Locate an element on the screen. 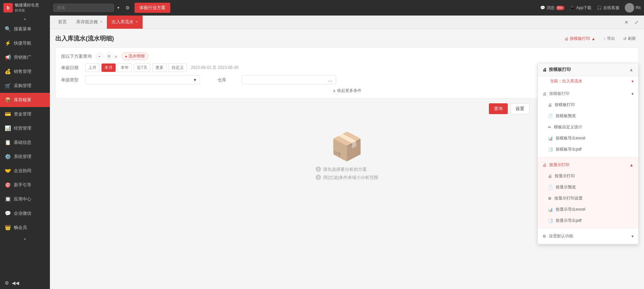 The width and height of the screenshot is (644, 289). filter-collapse-left-btn: « is located at coordinates (116, 56).